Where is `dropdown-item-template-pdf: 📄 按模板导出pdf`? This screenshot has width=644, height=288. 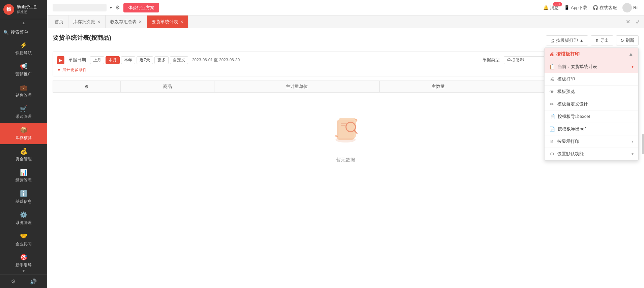 dropdown-item-template-pdf: 📄 按模板导出pdf is located at coordinates (591, 129).